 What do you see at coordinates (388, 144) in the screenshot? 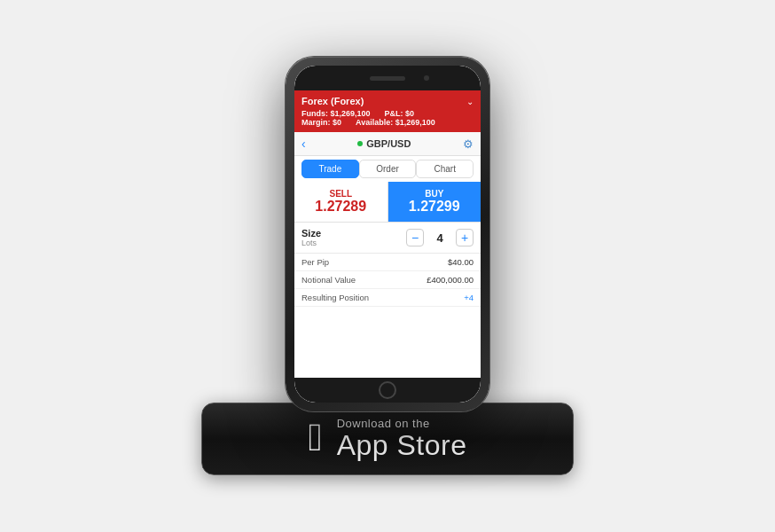
I see `instrument-bar: ‹ GBP/USD ⚙` at bounding box center [388, 144].